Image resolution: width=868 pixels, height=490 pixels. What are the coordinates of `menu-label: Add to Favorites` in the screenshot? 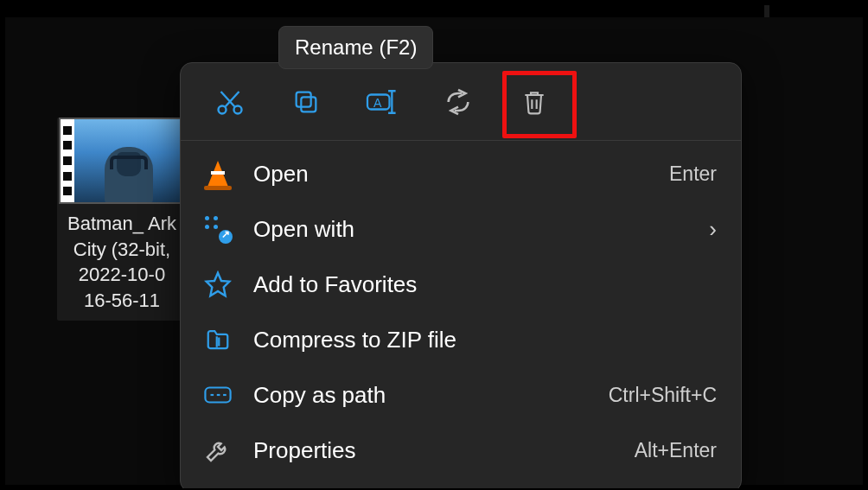 It's located at (485, 285).